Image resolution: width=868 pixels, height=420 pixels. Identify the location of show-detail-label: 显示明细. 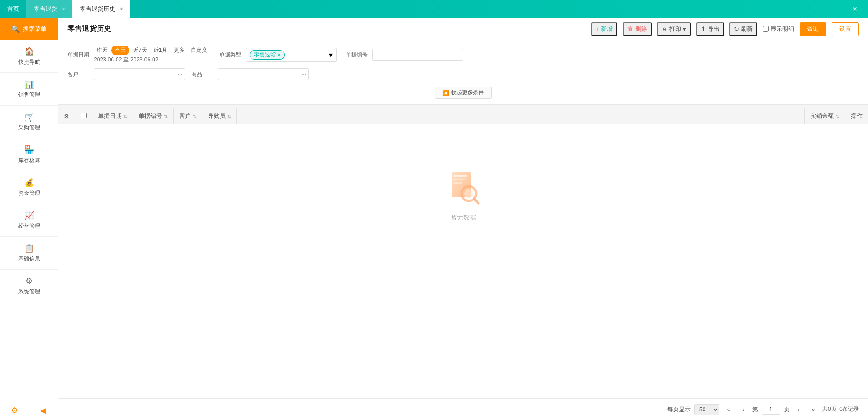
(782, 29).